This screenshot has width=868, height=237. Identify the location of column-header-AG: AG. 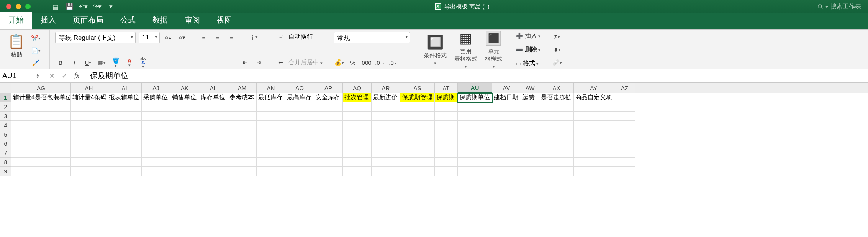
(41, 88).